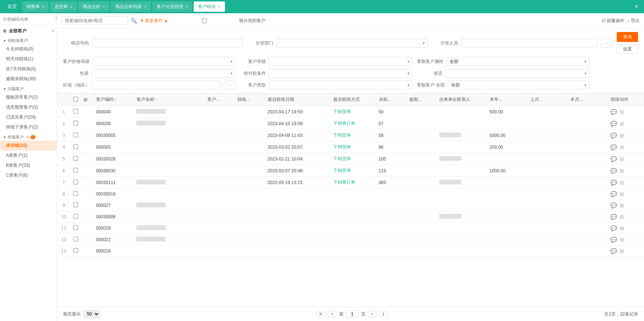  Describe the element at coordinates (104, 7) in the screenshot. I see `tab-analysis-close: ×` at that location.